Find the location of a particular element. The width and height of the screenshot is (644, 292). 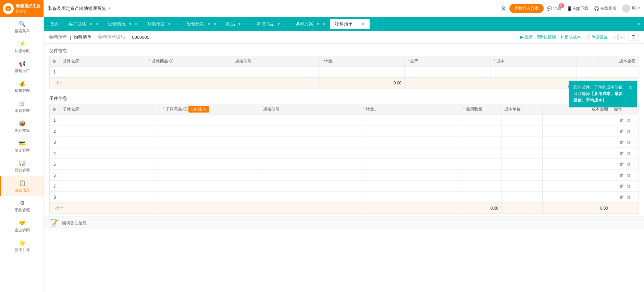

child-row-5-spec is located at coordinates (310, 164).